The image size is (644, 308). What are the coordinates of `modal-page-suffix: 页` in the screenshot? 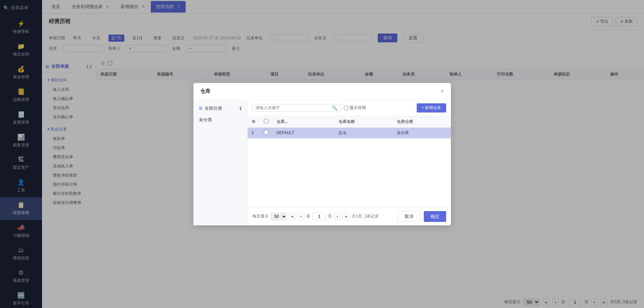 It's located at (330, 216).